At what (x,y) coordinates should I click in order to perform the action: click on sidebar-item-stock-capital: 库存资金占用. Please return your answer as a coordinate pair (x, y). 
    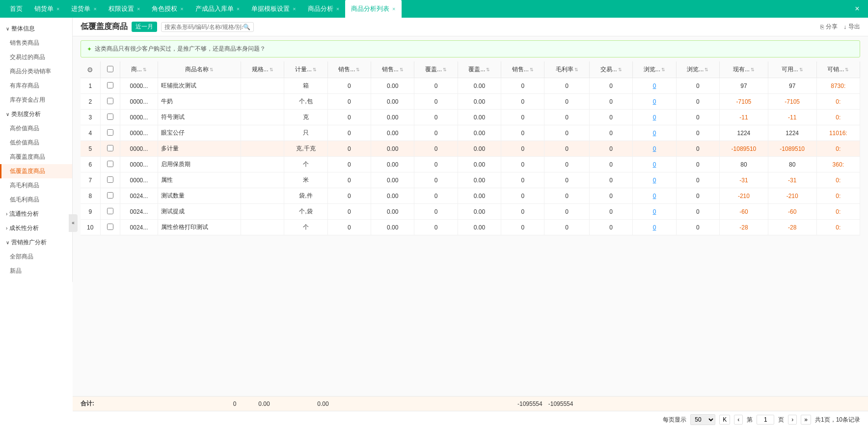
    Looking at the image, I should click on (36, 100).